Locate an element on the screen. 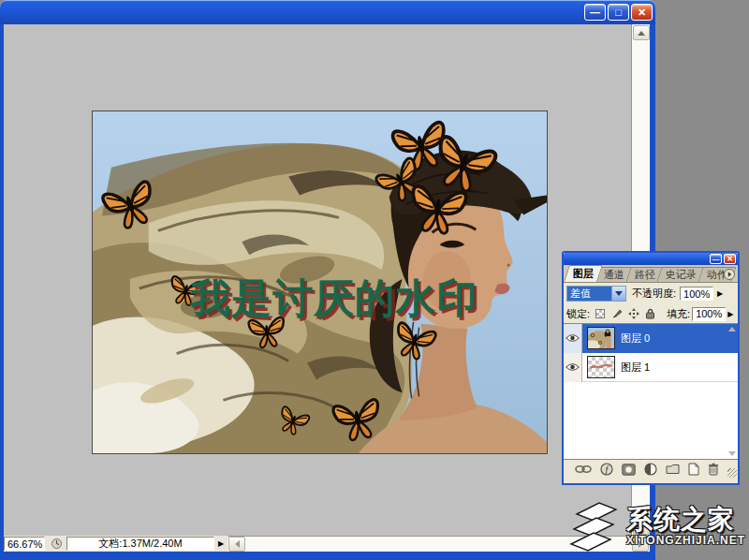 The image size is (749, 560). window-border-bottom is located at coordinates (328, 556).